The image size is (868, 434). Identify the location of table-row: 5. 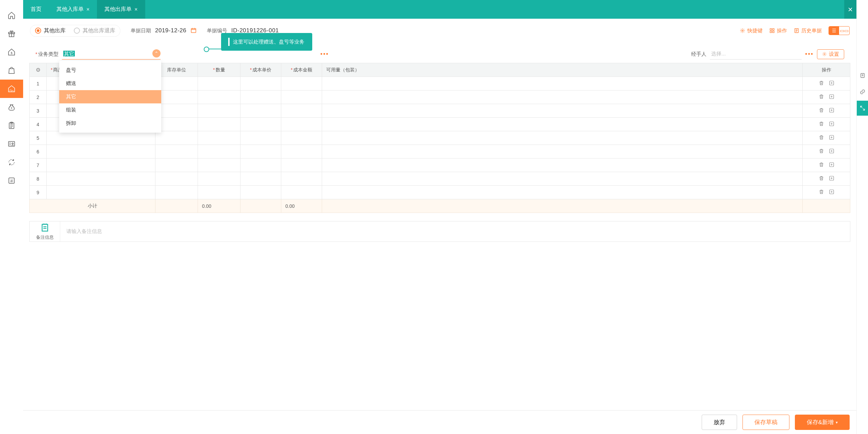
(440, 138).